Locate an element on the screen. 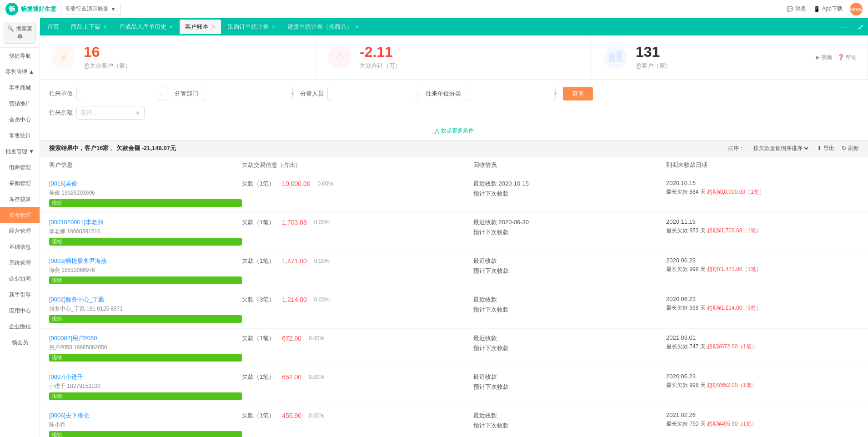  sidebar-item-marketing: 营销推广 is located at coordinates (20, 104).